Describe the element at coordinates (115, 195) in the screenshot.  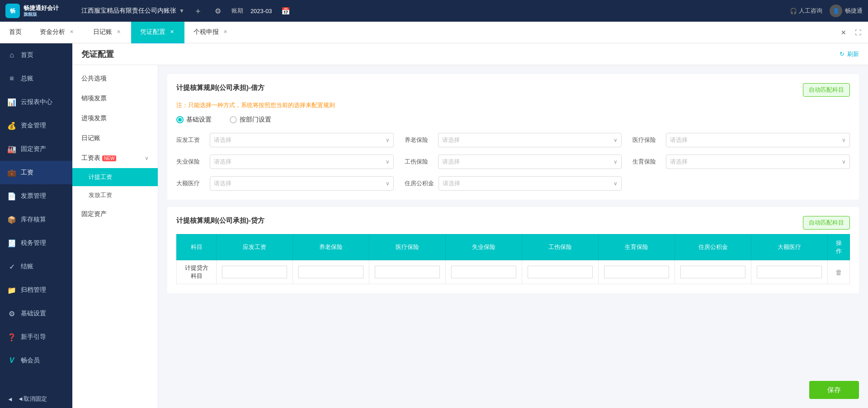
I see `nav-payment-salary: 发放工资` at that location.